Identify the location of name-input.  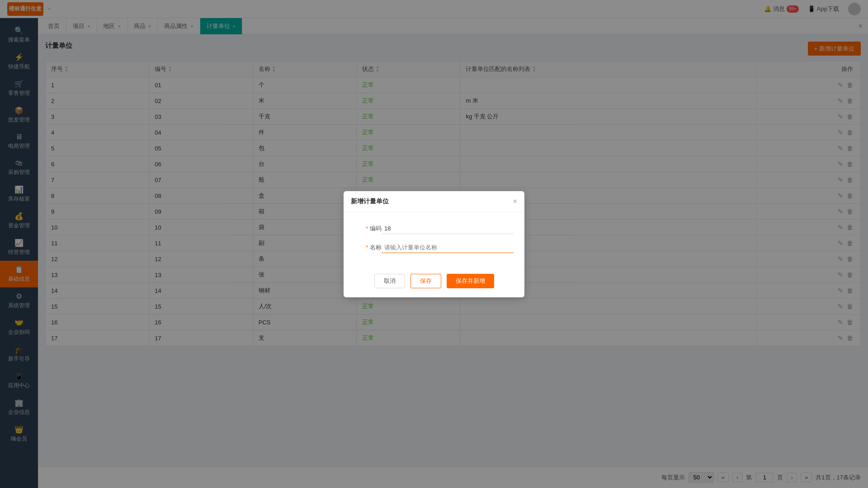
(448, 248).